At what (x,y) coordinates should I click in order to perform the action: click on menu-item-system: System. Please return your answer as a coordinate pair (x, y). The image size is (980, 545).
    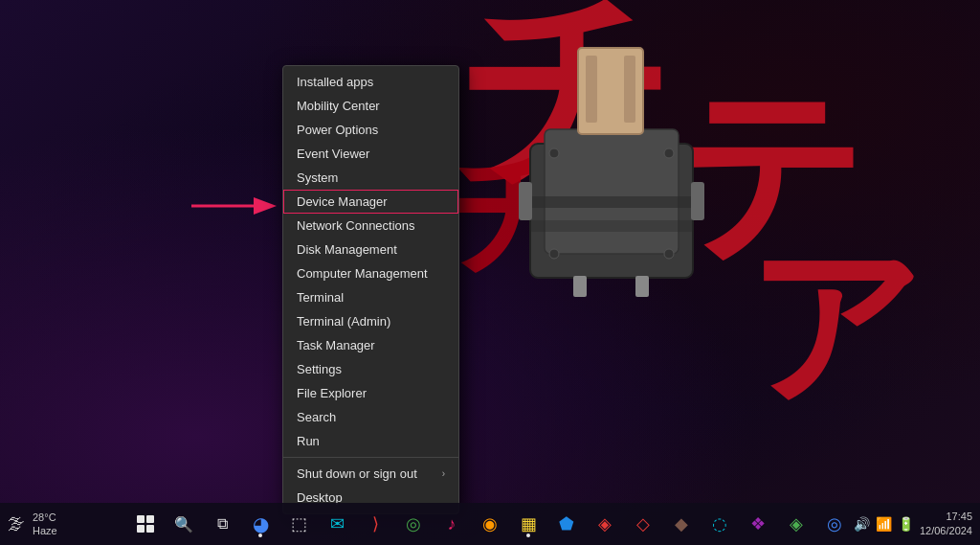
    Looking at the image, I should click on (371, 178).